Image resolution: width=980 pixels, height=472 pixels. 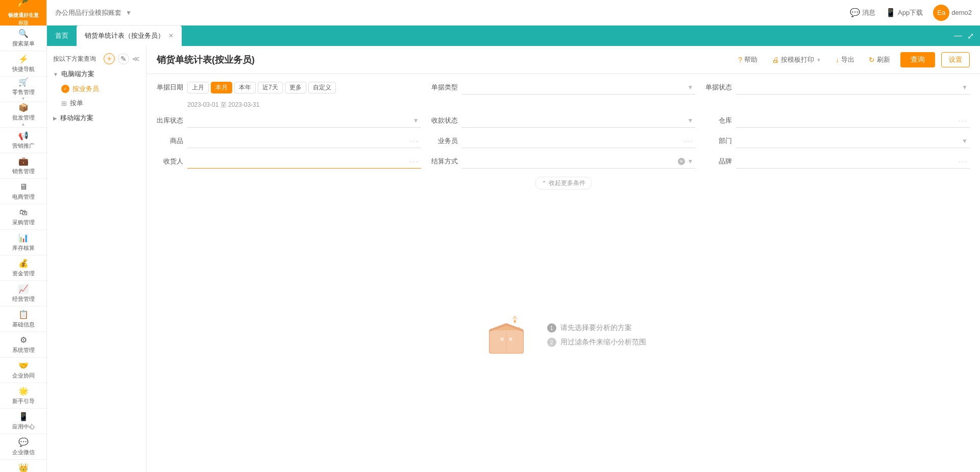 What do you see at coordinates (564, 60) in the screenshot?
I see `page-title-row: 销货单统计表(按业务员) ? 帮助 🖨 按模板打印 ▼ ↓` at bounding box center [564, 60].